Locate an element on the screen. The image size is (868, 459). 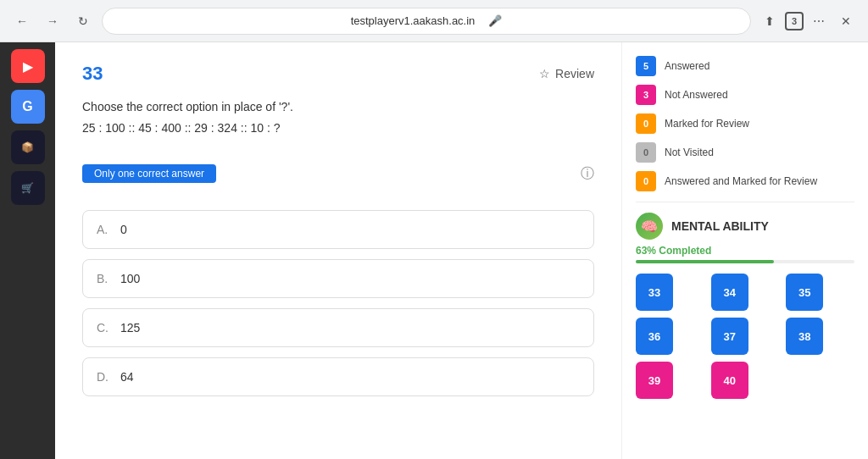
option-c-value: 125 is located at coordinates (131, 328).